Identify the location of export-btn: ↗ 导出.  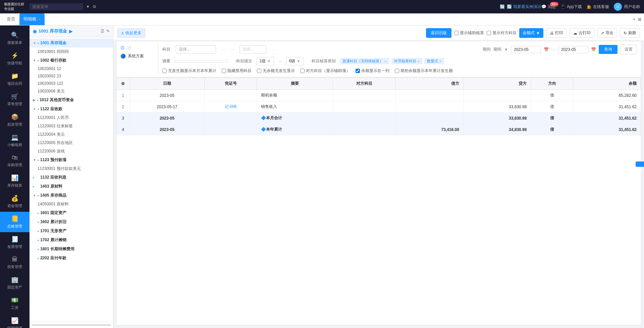
(607, 33).